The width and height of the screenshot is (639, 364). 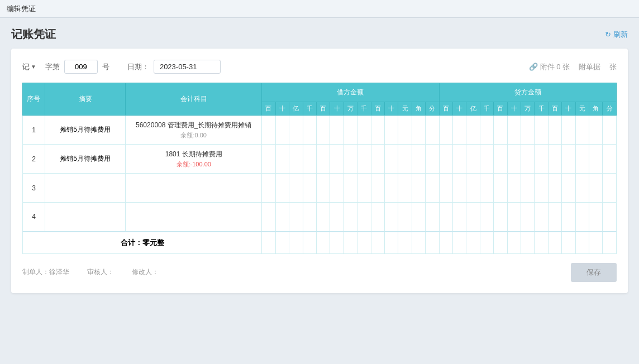 What do you see at coordinates (594, 272) in the screenshot?
I see `save-button: 保存` at bounding box center [594, 272].